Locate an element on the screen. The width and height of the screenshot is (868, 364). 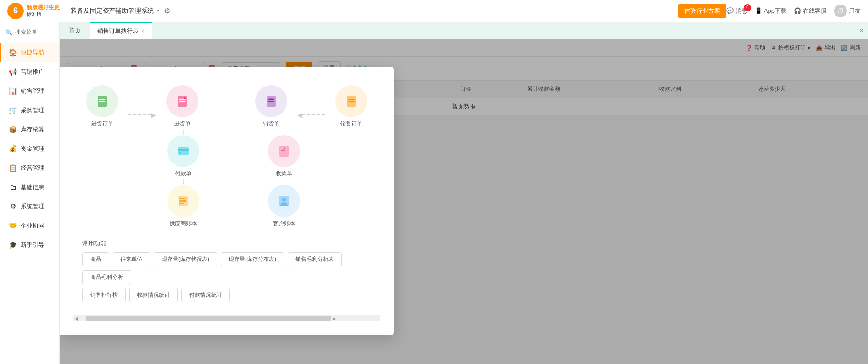
collab-icon: 🤝 is located at coordinates (13, 226).